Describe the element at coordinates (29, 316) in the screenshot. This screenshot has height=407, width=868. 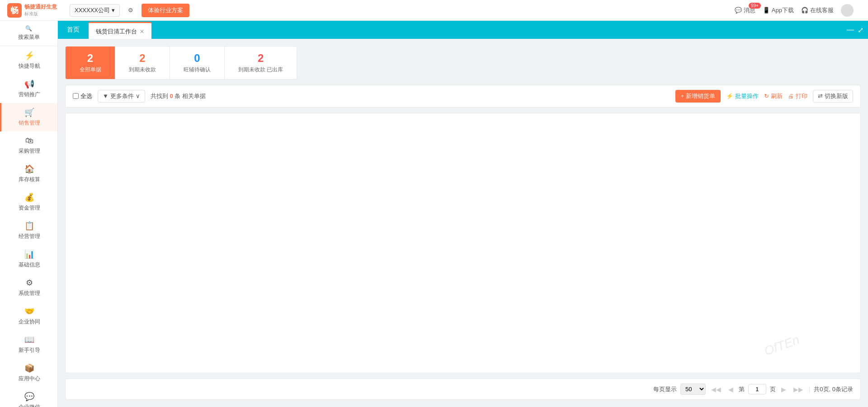
I see `sidebar-item-enterprise: 🤝 企业协同` at that location.